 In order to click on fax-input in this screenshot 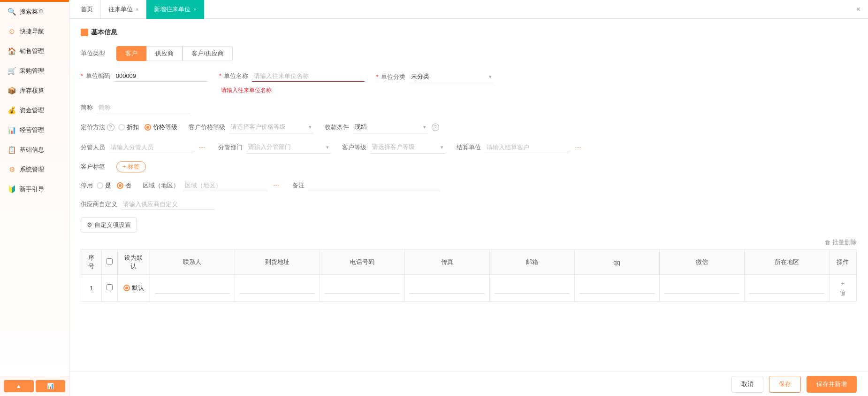, I will do `click(447, 288)`.